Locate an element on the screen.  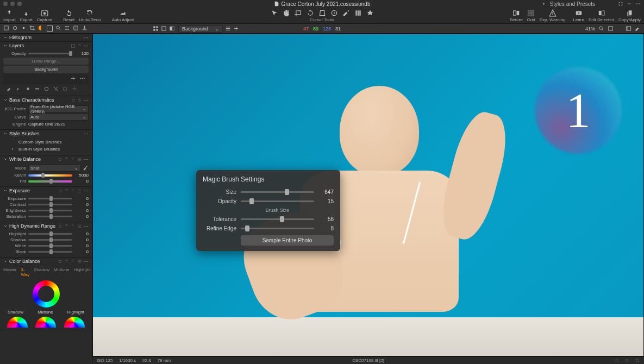
crop-tab-icon is located at coordinates (33, 28).